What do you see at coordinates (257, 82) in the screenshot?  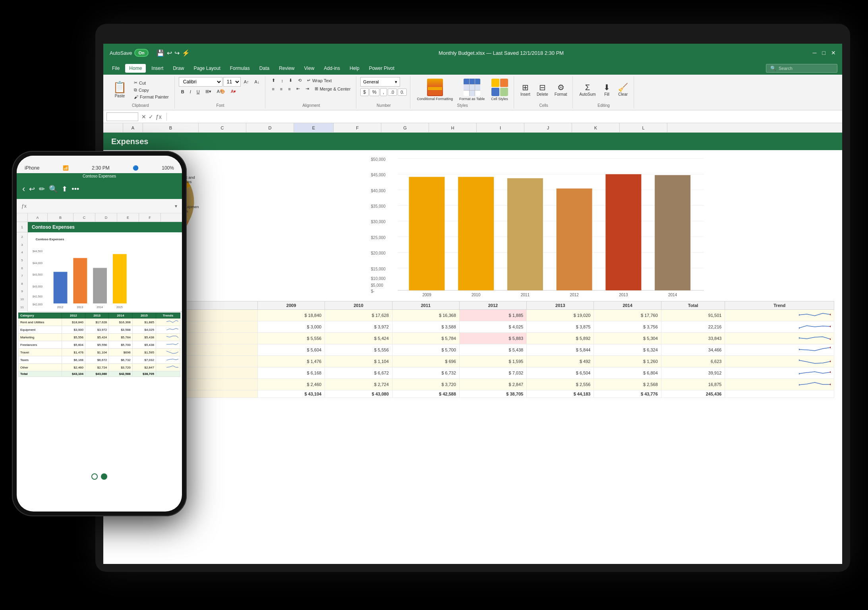 I see `decrease-font-button: A↓` at bounding box center [257, 82].